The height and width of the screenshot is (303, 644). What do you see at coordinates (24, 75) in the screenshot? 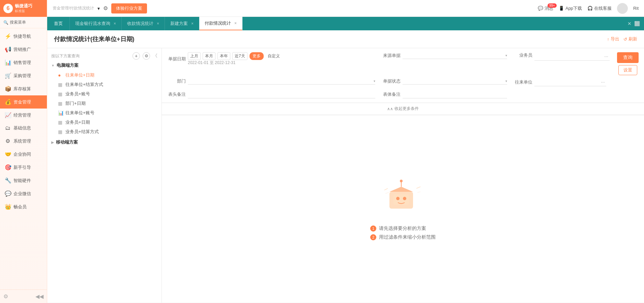
I see `sidebar-item-purchase: 🛒 采购管理` at bounding box center [24, 75].